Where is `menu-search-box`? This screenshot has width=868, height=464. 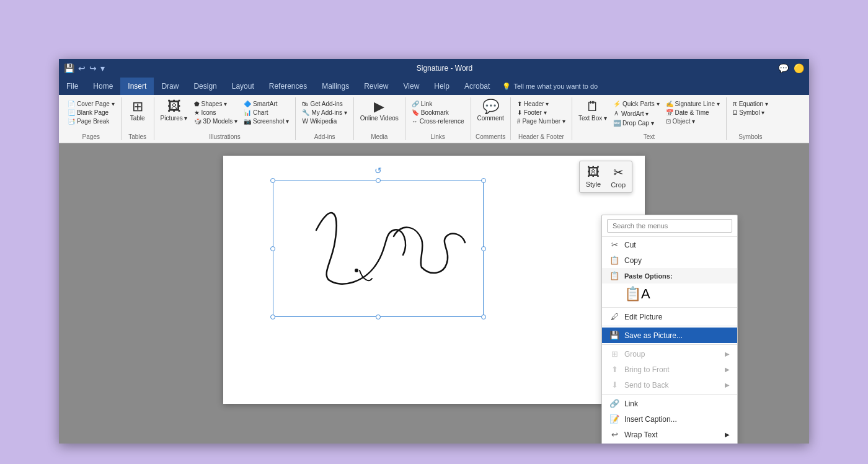 menu-search-box is located at coordinates (670, 226).